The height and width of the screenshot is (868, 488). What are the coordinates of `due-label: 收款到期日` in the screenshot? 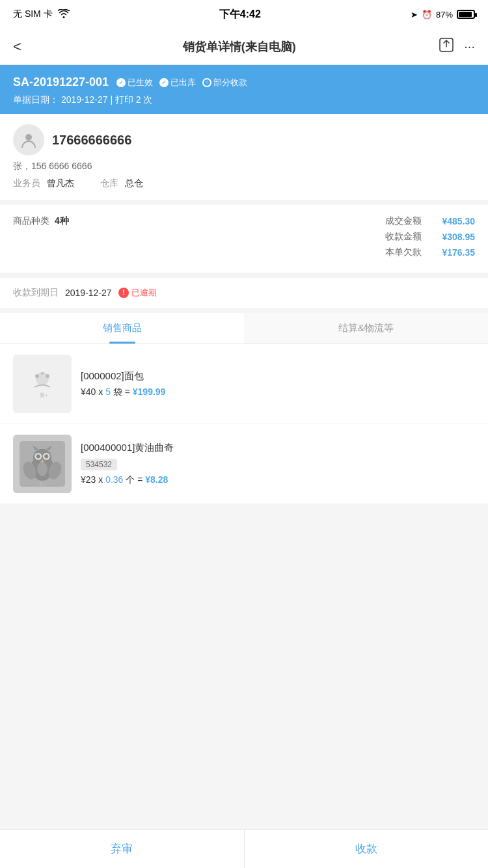 It's located at (36, 293).